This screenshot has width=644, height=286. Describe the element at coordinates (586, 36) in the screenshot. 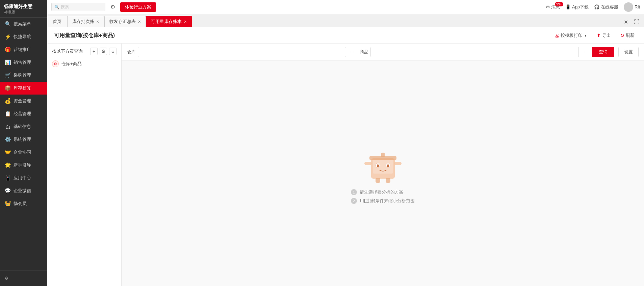

I see `print-dropdown-icon: ▼` at that location.